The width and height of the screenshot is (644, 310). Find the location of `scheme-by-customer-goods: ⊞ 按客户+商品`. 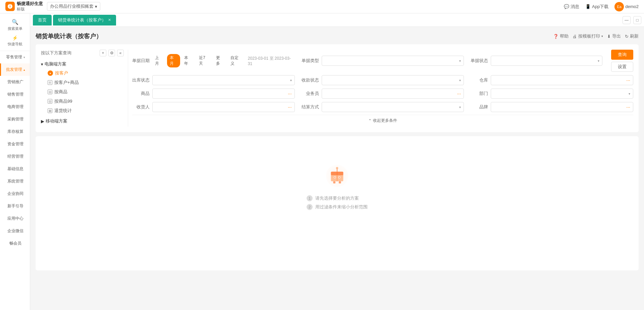

scheme-by-customer-goods: ⊞ 按客户+商品 is located at coordinates (83, 83).